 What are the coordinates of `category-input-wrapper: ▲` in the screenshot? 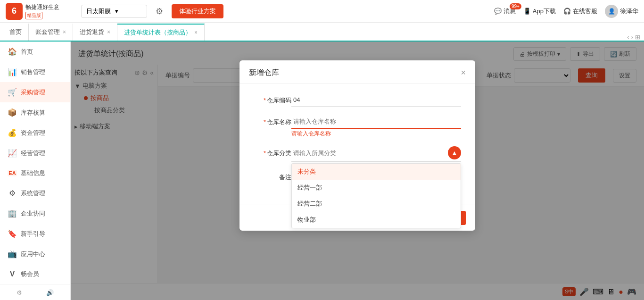 It's located at (376, 154).